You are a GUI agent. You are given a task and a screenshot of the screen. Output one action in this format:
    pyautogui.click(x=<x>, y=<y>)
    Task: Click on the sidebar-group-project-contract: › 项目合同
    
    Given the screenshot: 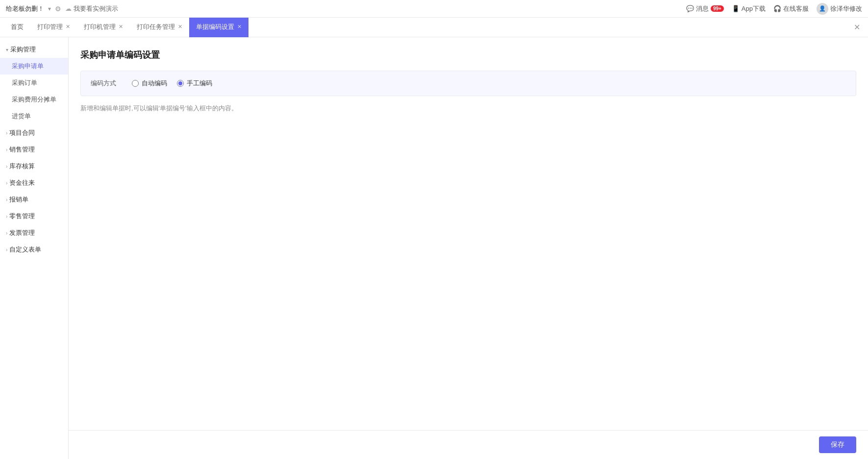 What is the action you would take?
    pyautogui.click(x=34, y=133)
    